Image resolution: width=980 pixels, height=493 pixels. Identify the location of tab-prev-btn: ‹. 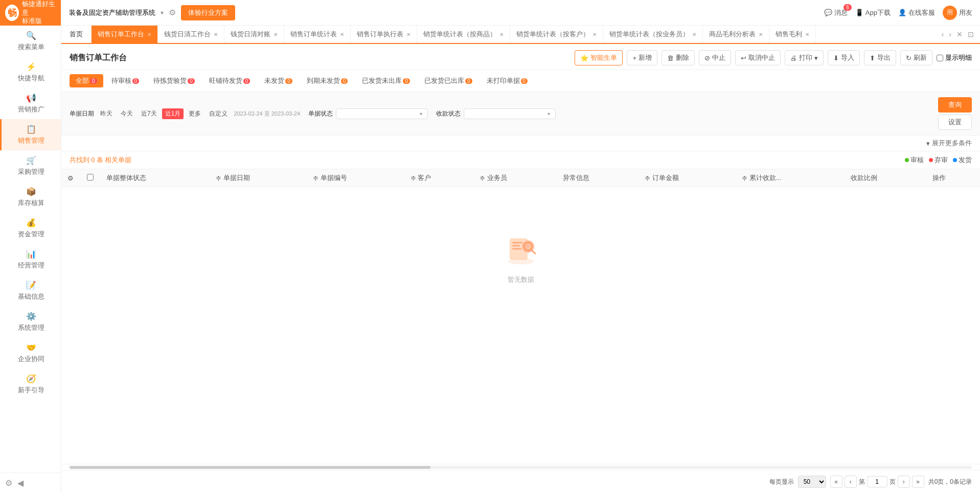
(943, 34).